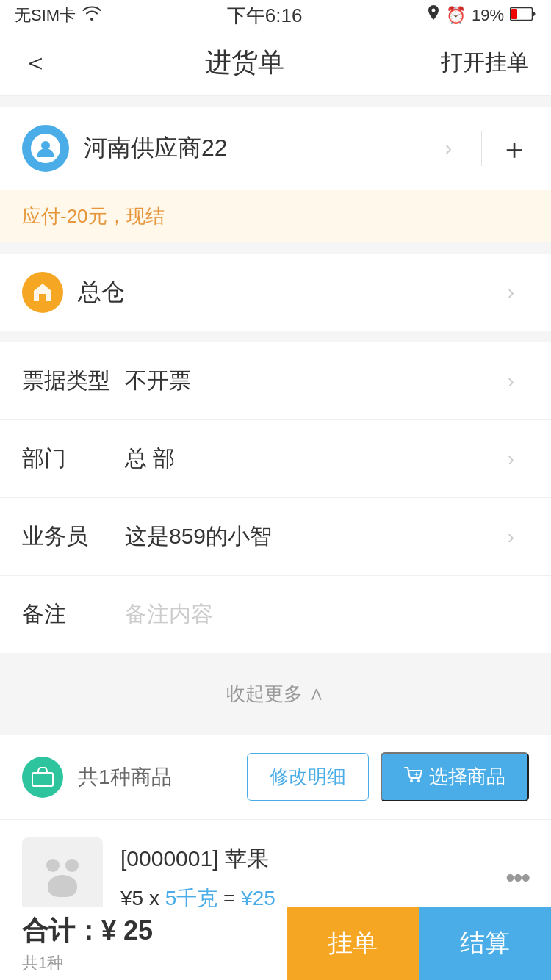 The height and width of the screenshot is (980, 551). I want to click on item-total: ¥25, so click(259, 898).